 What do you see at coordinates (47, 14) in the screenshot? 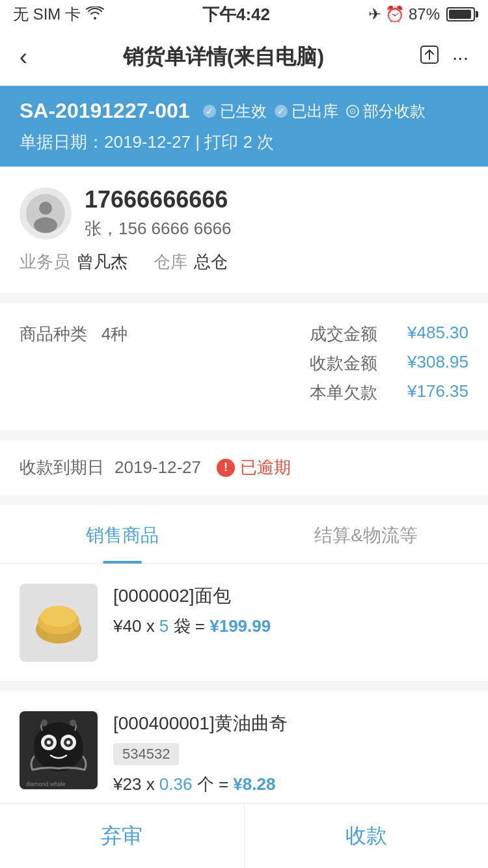
I see `carrier-label: 无 SIM 卡` at bounding box center [47, 14].